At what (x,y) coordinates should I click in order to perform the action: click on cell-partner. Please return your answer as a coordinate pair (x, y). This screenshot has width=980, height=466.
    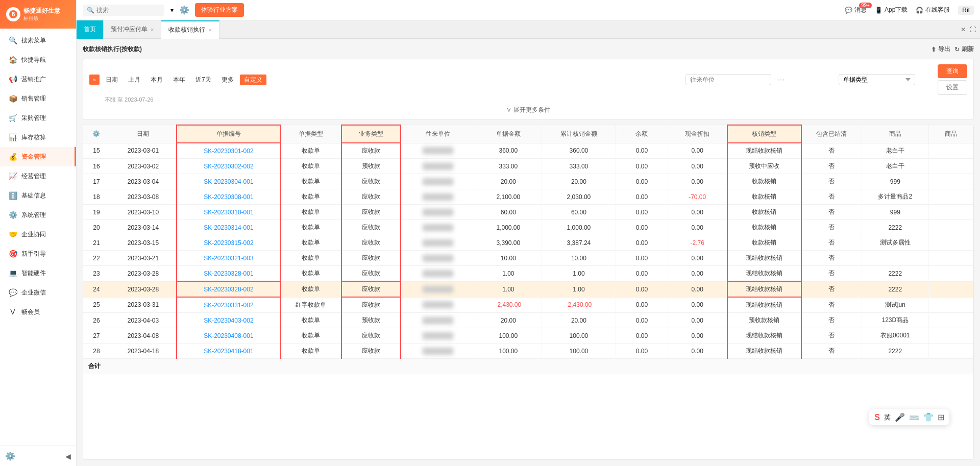
    Looking at the image, I should click on (438, 336).